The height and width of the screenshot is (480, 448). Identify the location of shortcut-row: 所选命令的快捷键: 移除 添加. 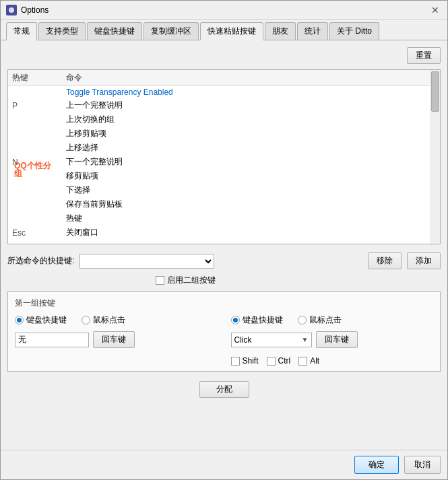
(224, 261).